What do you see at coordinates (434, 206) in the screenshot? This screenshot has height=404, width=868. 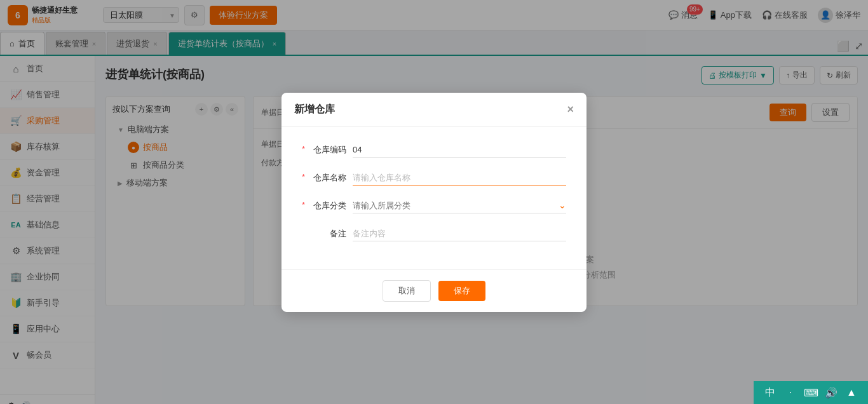 I see `form-row-category: 仓库分类 ⌄` at bounding box center [434, 206].